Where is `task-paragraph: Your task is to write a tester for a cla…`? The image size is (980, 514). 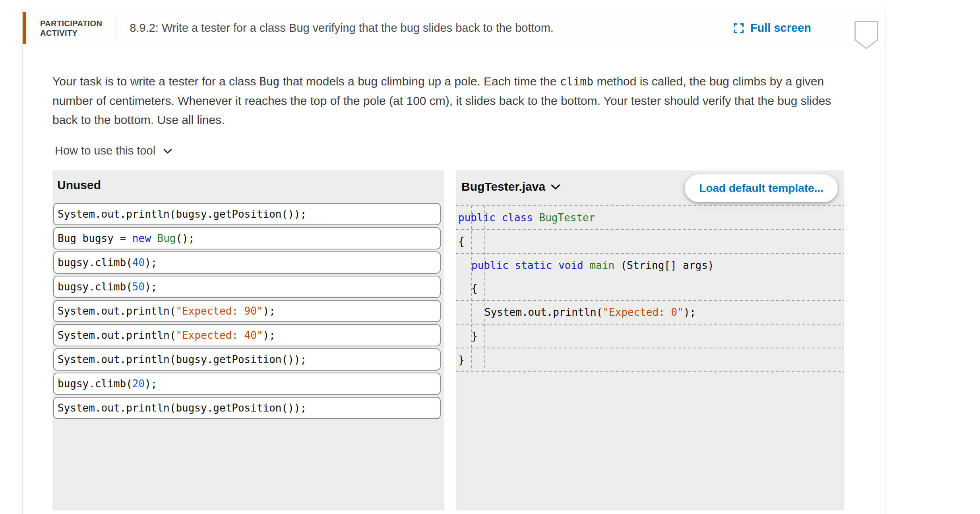 task-paragraph: Your task is to write a tester for a cla… is located at coordinates (449, 101).